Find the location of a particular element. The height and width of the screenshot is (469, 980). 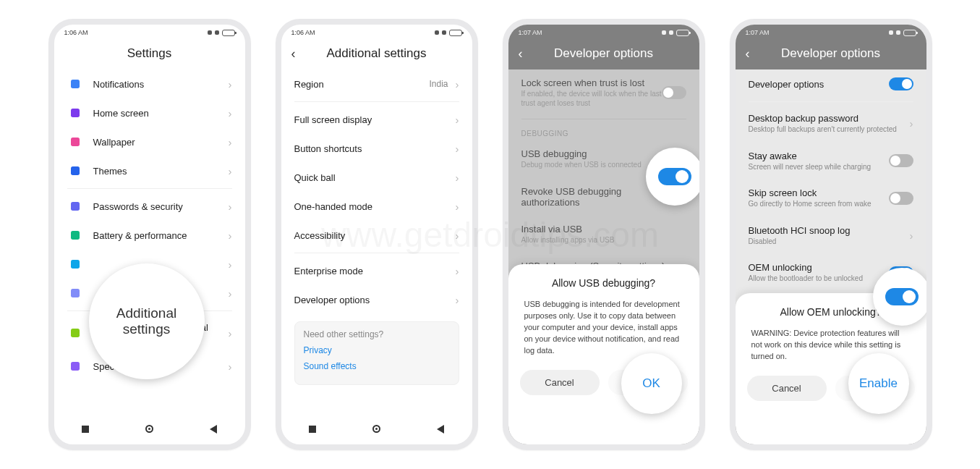

ok-button: OK is located at coordinates (651, 384).